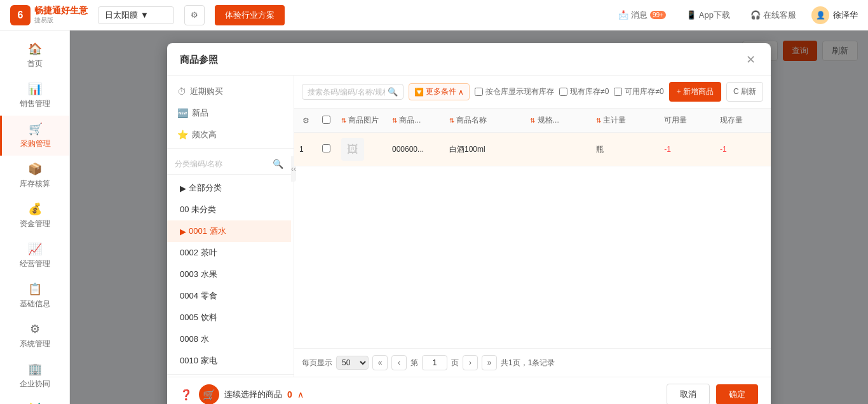 Image resolution: width=868 pixels, height=404 pixels. I want to click on category-label-0010: 0010 家电, so click(198, 361).